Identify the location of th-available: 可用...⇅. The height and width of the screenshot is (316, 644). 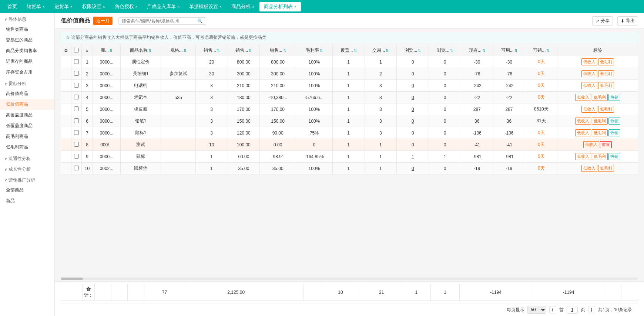
(509, 51).